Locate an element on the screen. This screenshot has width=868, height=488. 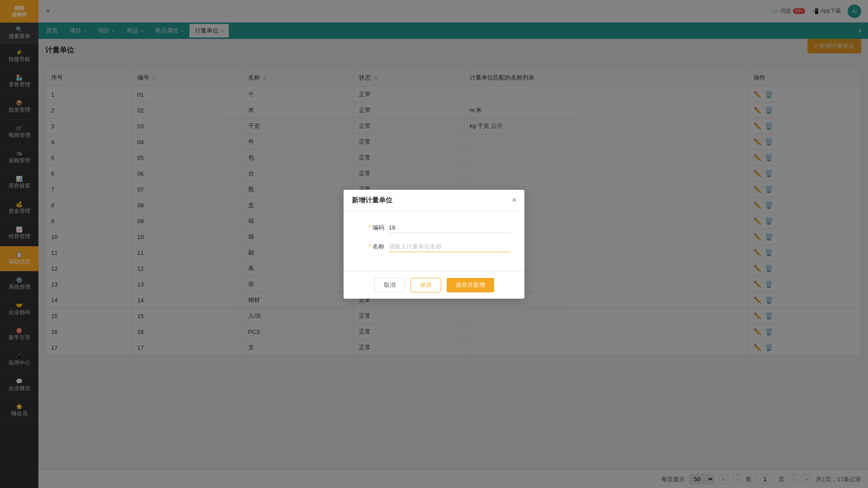
code-label: 编码 is located at coordinates (371, 228).